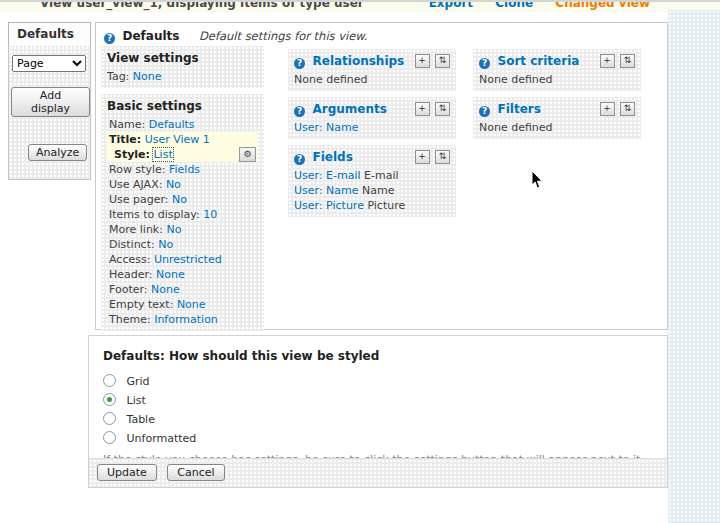  Describe the element at coordinates (372, 80) in the screenshot. I see `relationships-empty: None defined` at that location.